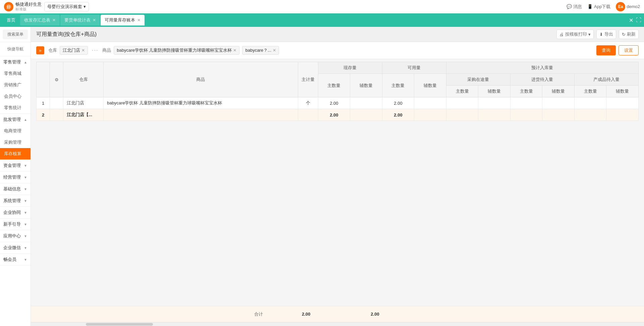 The width and height of the screenshot is (644, 326). What do you see at coordinates (366, 115) in the screenshot?
I see `subtotal-current-aux` at bounding box center [366, 115].